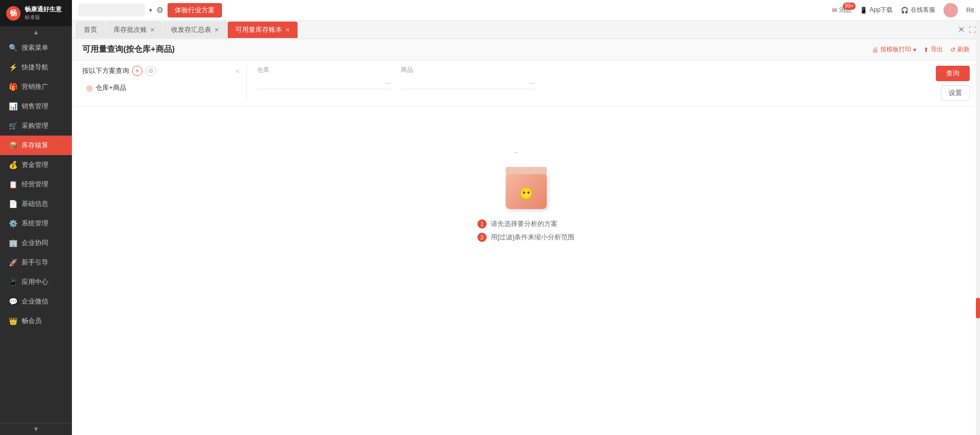  Describe the element at coordinates (951, 10) in the screenshot. I see `user-avatar` at that location.